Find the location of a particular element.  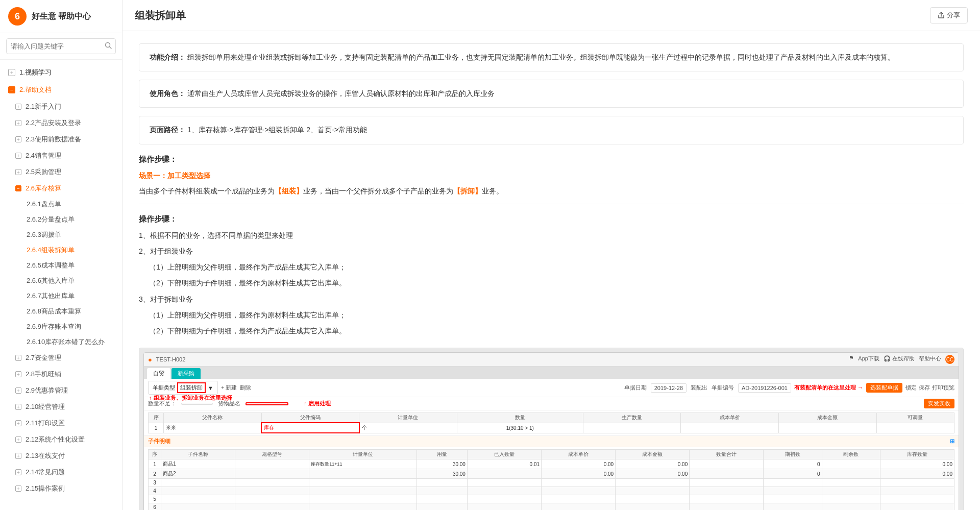

sidebar-item-label: 2.2产品安装及登录 is located at coordinates (53, 123).